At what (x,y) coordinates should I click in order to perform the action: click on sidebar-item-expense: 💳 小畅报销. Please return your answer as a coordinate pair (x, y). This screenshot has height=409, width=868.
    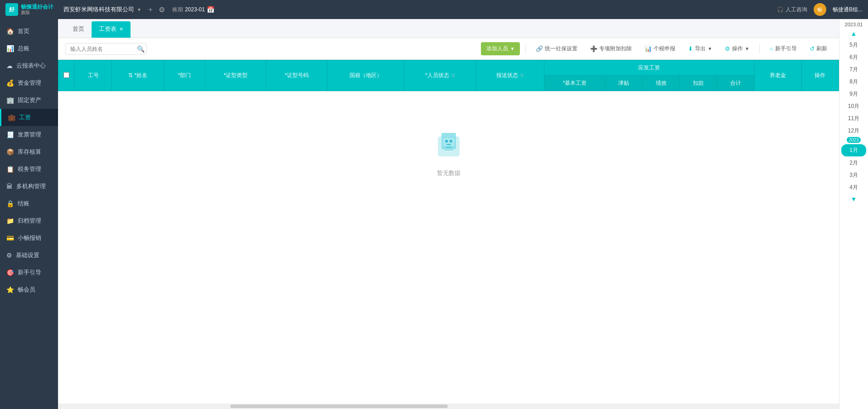
    Looking at the image, I should click on (29, 238).